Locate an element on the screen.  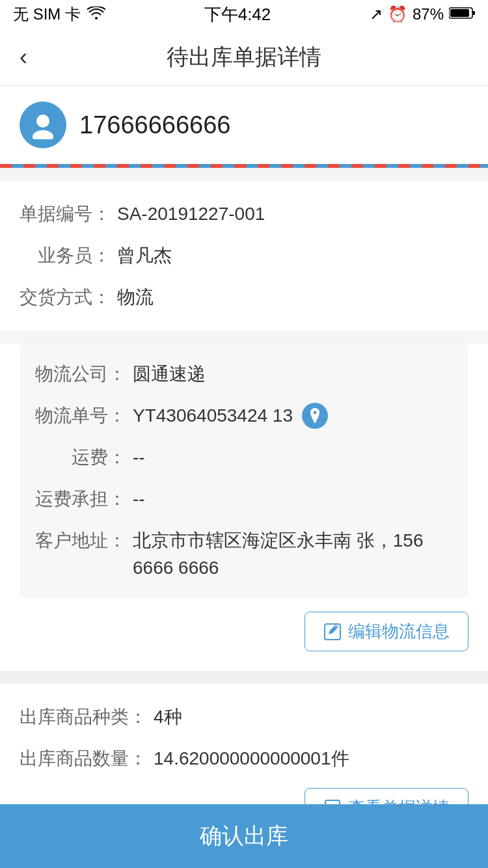
freight-bear-value: -- is located at coordinates (293, 499).